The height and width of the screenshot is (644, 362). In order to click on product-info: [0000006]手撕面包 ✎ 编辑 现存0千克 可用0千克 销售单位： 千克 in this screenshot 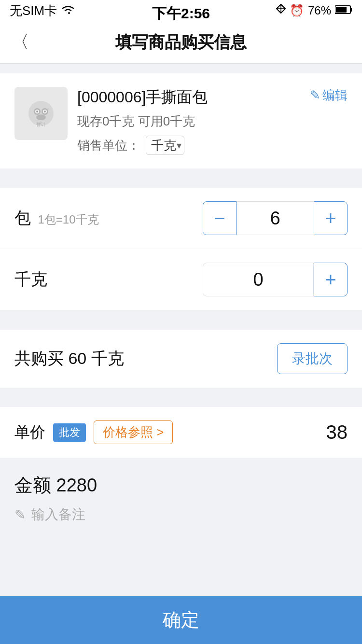, I will do `click(212, 121)`.